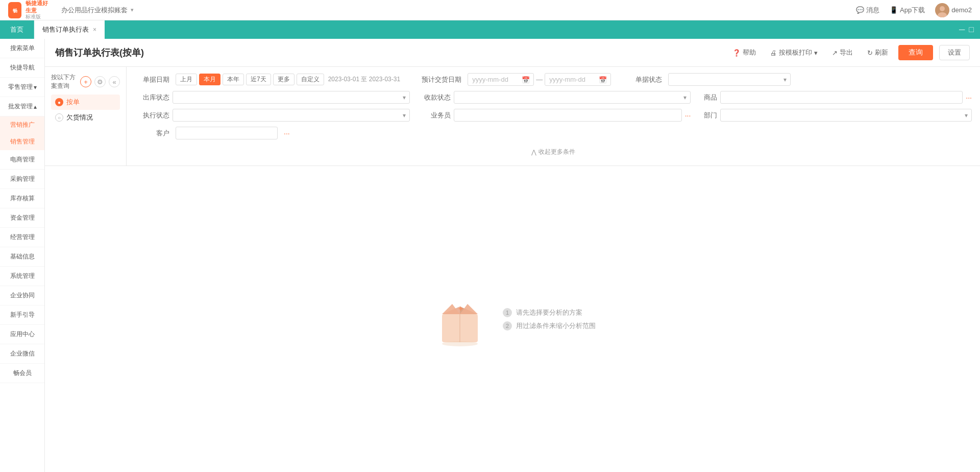  I want to click on date-btn-this-month: 本月, so click(210, 80).